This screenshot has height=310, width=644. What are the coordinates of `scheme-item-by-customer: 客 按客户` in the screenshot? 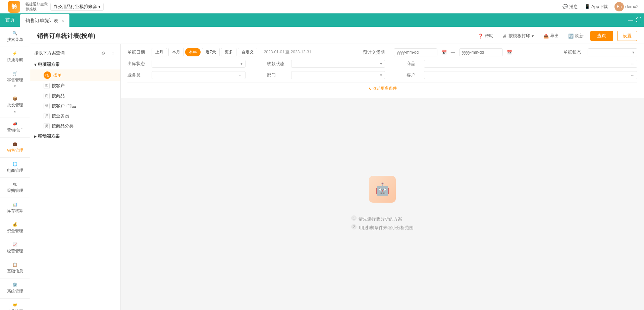 It's located at (75, 86).